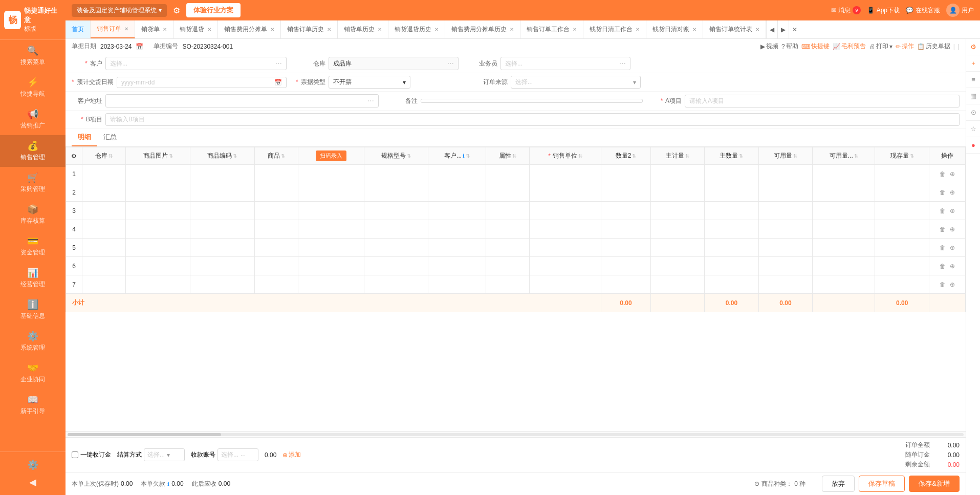 The image size is (980, 495). Describe the element at coordinates (580, 156) in the screenshot. I see `sort-unit-icon: ⇅` at that location.